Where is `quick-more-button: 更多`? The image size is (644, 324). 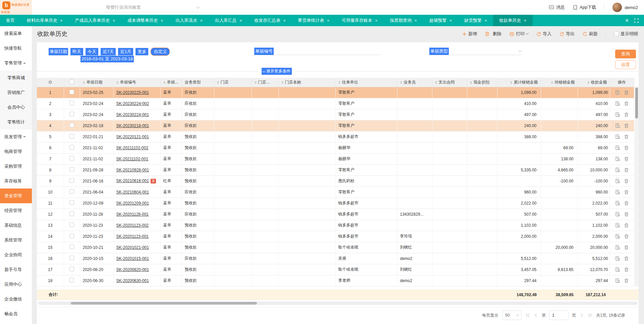 quick-more-button: 更多 is located at coordinates (142, 52).